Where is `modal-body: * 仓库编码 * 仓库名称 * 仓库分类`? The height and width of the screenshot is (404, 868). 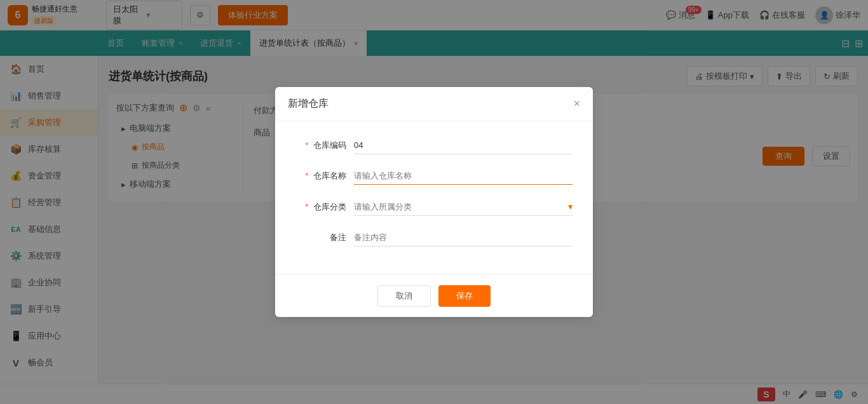
modal-body: * 仓库编码 * 仓库名称 * 仓库分类 is located at coordinates (434, 198).